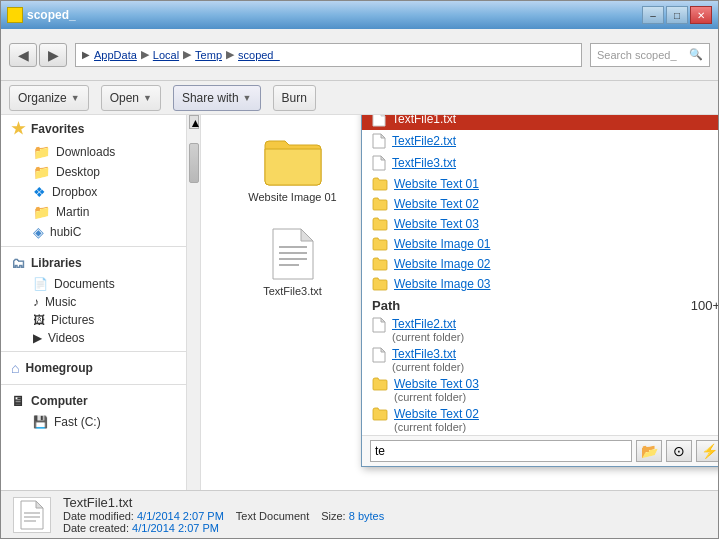 The width and height of the screenshot is (719, 539). What do you see at coordinates (108, 212) in the screenshot?
I see `sidebar-item-martin: 📁 Martin` at bounding box center [108, 212].